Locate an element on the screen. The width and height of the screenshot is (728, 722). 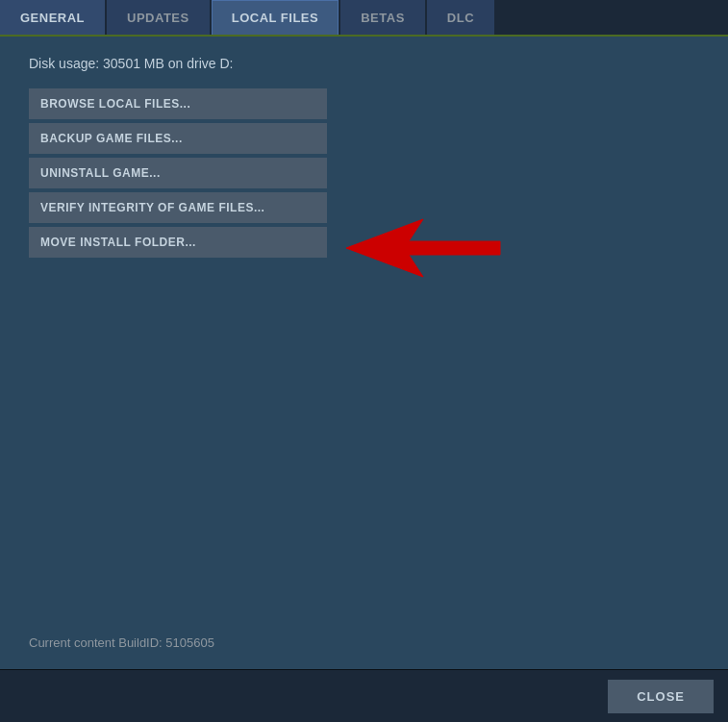
uninstall-game-button: UNINSTALL GAME... is located at coordinates (178, 173).